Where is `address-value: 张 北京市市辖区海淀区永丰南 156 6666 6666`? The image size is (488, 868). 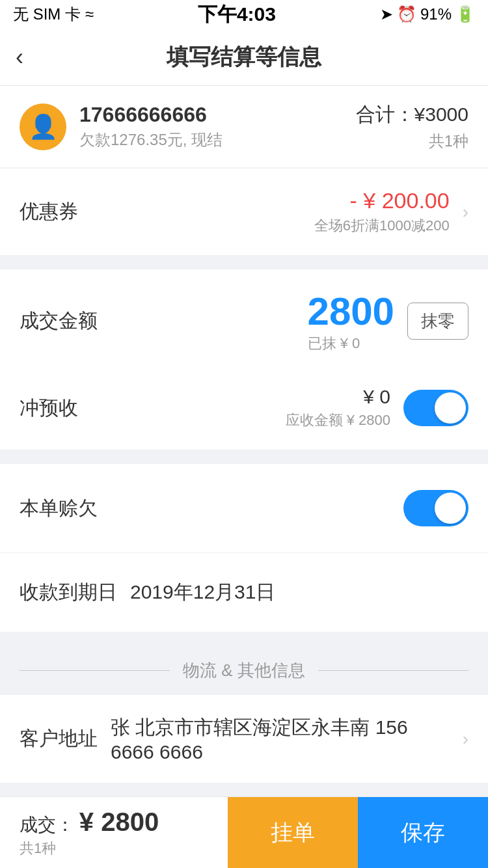
address-value: 张 北京市市辖区海淀区永丰南 156 6666 6666 is located at coordinates (284, 739).